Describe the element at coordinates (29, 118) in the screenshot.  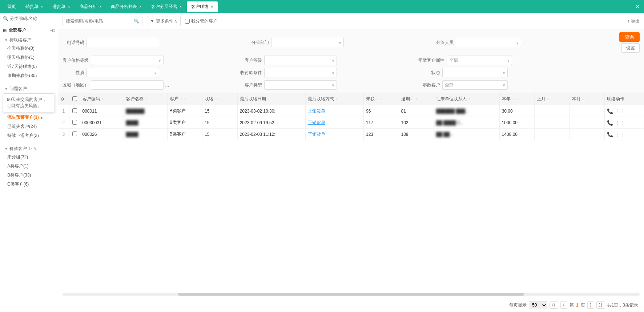
I see `sidebar-item-churn-warn: 流失预警客户(3) ●` at that location.